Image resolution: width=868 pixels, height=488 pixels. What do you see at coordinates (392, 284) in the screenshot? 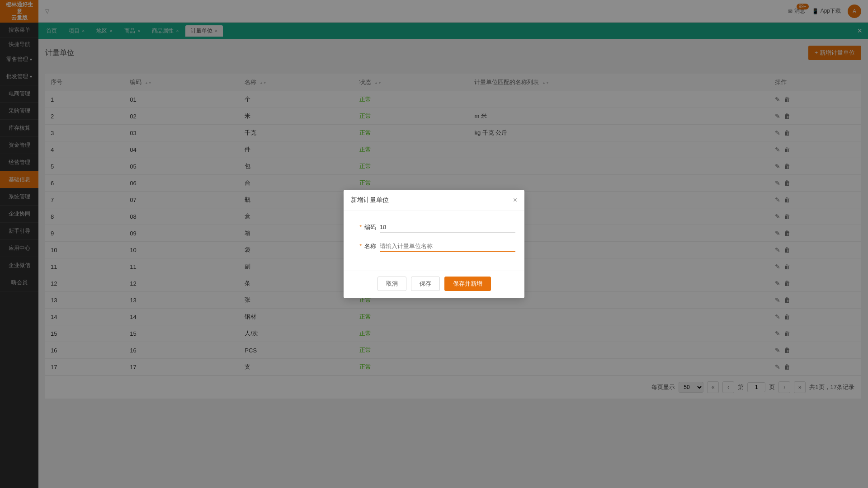
I see `cancel-button: 取消` at bounding box center [392, 284].